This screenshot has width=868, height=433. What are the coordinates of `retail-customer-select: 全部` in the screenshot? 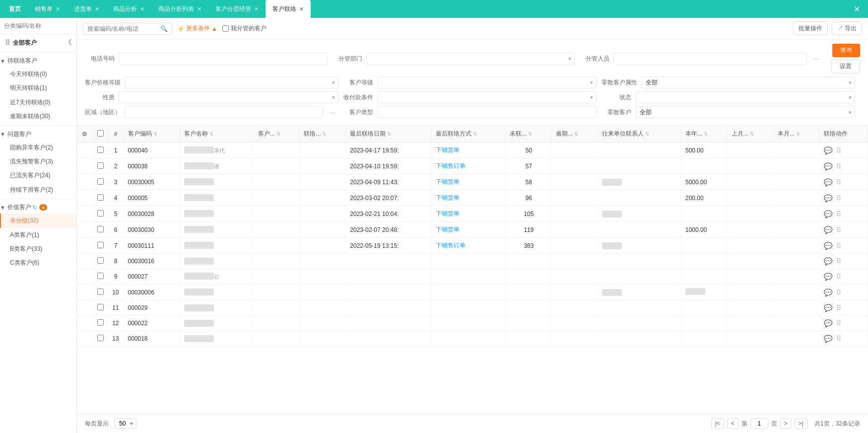 It's located at (745, 112).